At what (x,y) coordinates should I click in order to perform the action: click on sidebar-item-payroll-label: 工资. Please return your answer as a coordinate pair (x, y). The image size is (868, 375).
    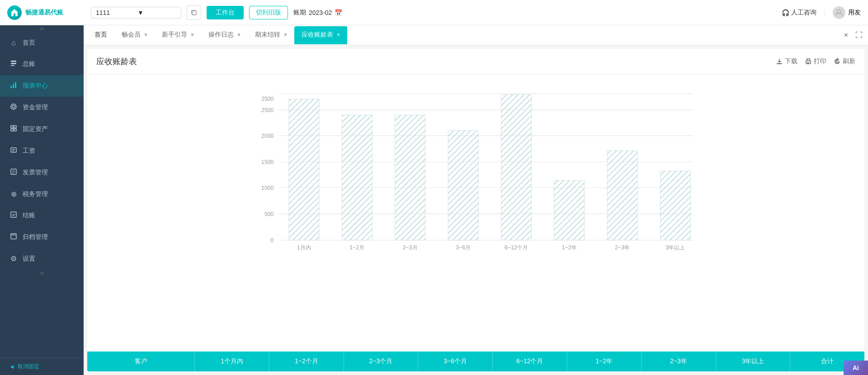
    Looking at the image, I should click on (29, 151).